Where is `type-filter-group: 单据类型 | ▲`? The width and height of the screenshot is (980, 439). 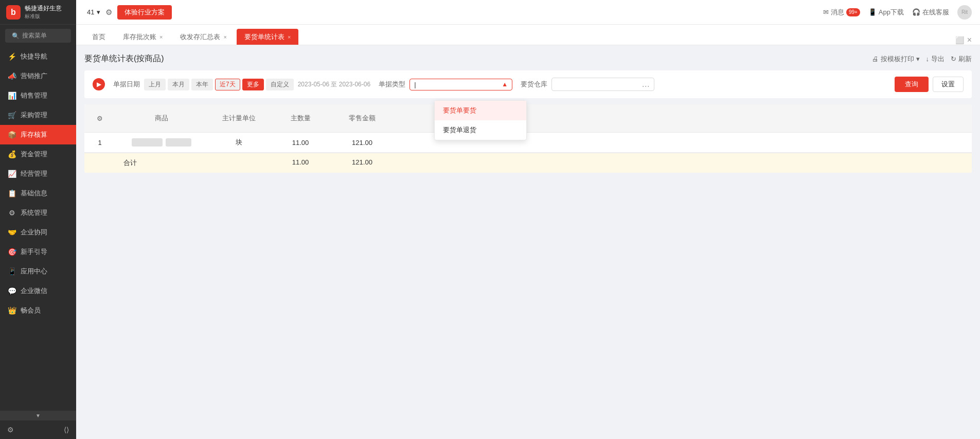 type-filter-group: 单据类型 | ▲ is located at coordinates (446, 84).